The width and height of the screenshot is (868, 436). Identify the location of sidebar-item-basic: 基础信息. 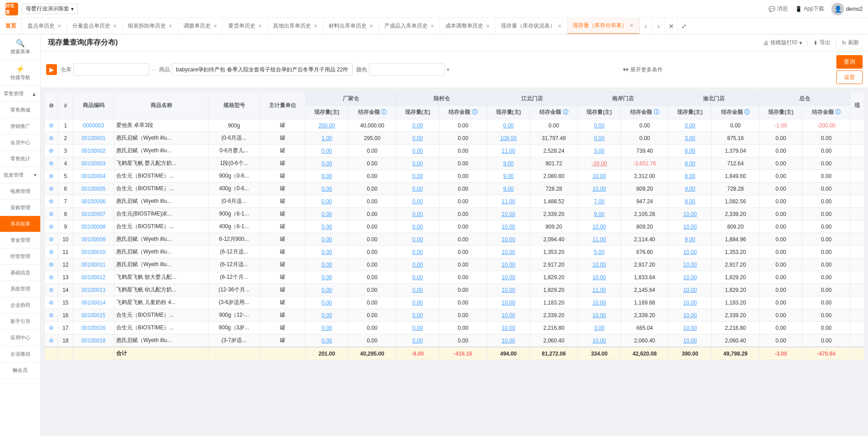
(20, 273).